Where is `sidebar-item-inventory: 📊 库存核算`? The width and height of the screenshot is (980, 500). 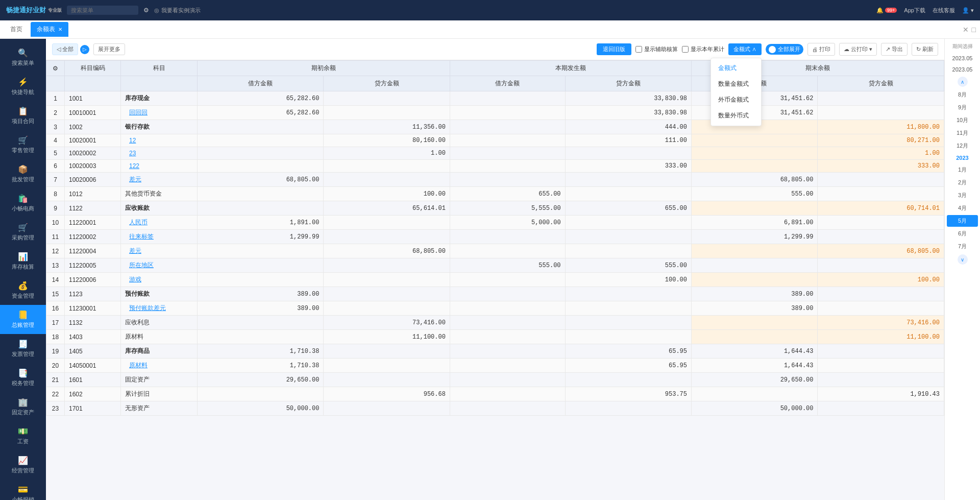
sidebar-item-inventory: 📊 库存核算 is located at coordinates (23, 261).